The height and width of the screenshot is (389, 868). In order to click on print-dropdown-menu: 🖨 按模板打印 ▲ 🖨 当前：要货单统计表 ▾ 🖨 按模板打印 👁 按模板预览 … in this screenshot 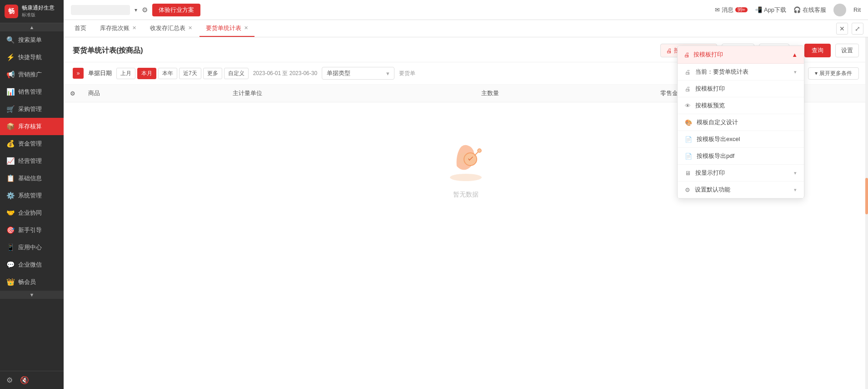, I will do `click(741, 122)`.